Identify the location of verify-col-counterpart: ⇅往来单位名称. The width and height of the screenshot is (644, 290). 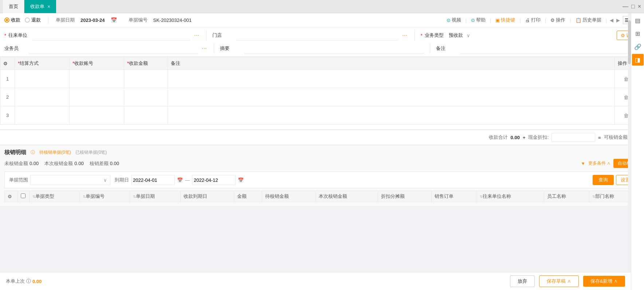
(510, 197).